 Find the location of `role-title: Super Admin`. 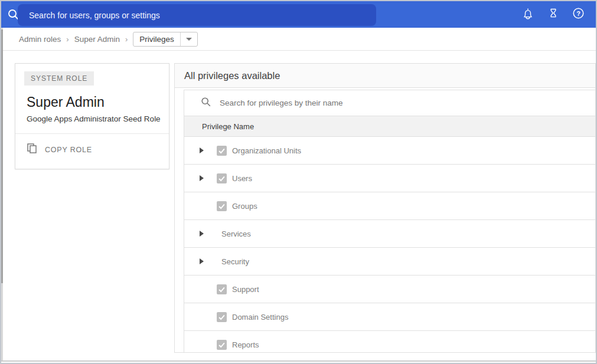

role-title: Super Admin is located at coordinates (98, 103).